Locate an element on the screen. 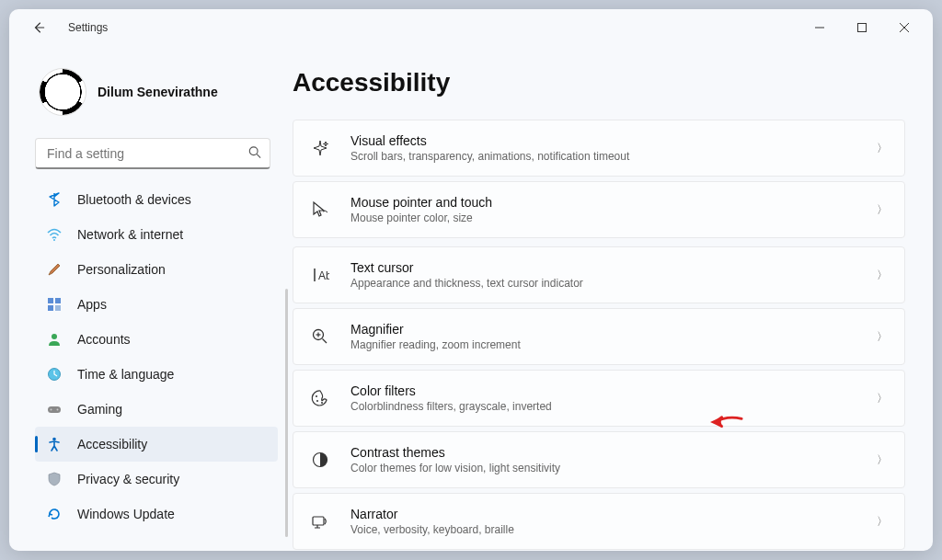 This screenshot has width=942, height=560. back-button is located at coordinates (39, 28).